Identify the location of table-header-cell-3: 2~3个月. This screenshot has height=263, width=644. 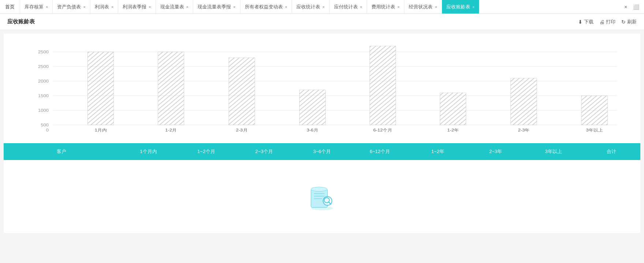
(264, 152).